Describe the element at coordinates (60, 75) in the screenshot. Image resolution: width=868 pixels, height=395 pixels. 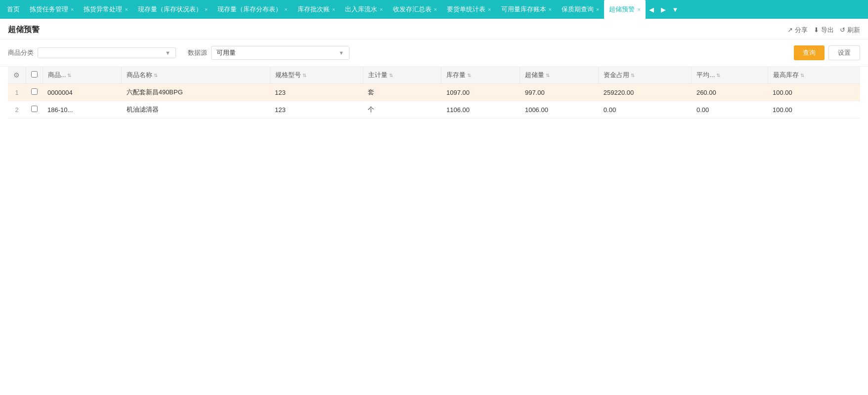
I see `sort-product-code: 商品... ⇅` at that location.